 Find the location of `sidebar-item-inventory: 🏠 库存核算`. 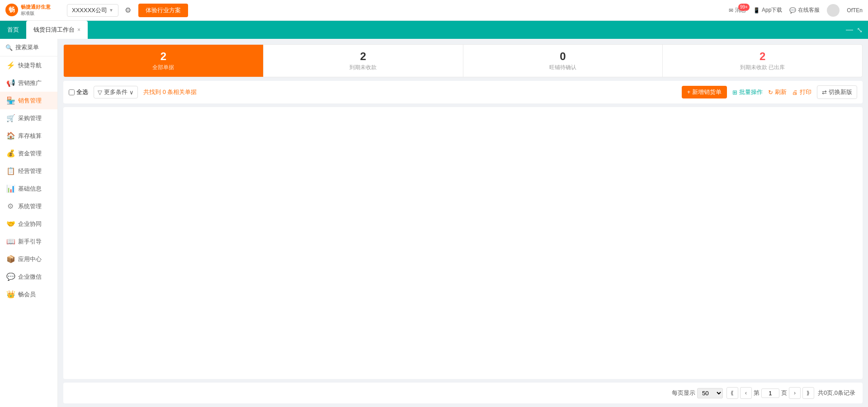

sidebar-item-inventory: 🏠 库存核算 is located at coordinates (29, 136).